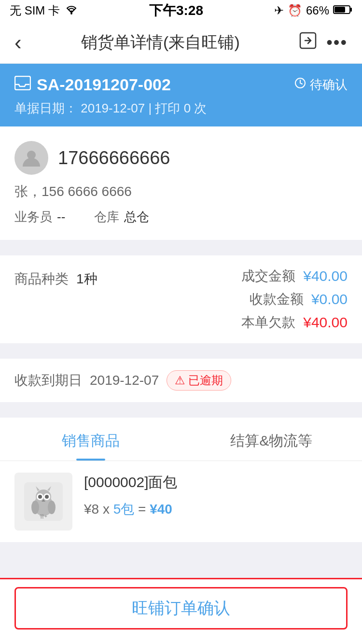 Image resolution: width=362 pixels, height=644 pixels. I want to click on collection-label: 收款金额, so click(277, 299).